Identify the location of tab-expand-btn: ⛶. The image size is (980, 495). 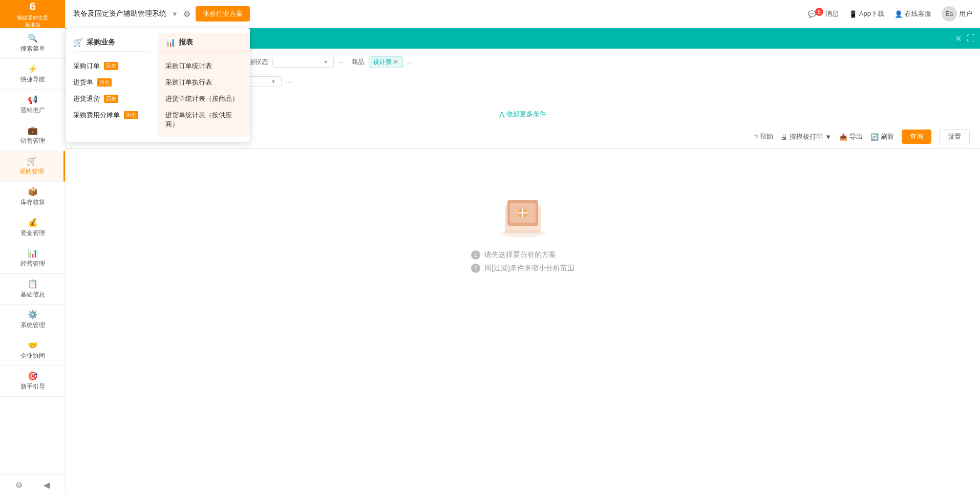
(971, 38).